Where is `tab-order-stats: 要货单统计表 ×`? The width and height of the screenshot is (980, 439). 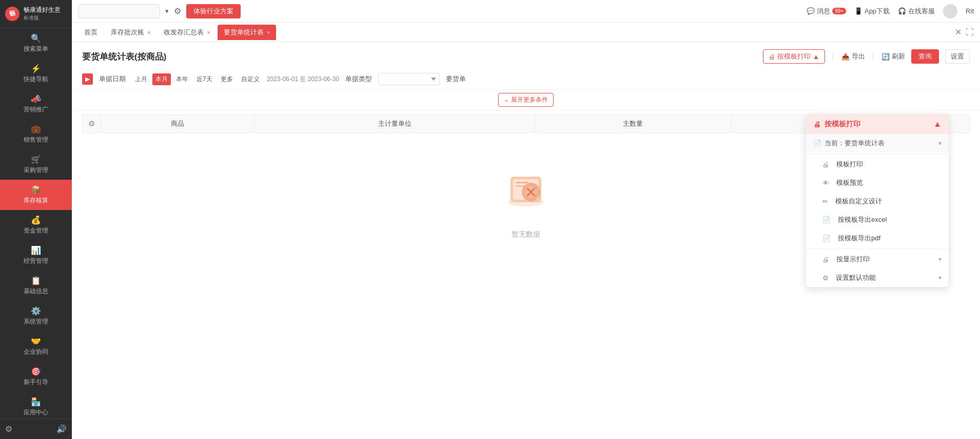
tab-order-stats: 要货单统计表 × is located at coordinates (247, 32).